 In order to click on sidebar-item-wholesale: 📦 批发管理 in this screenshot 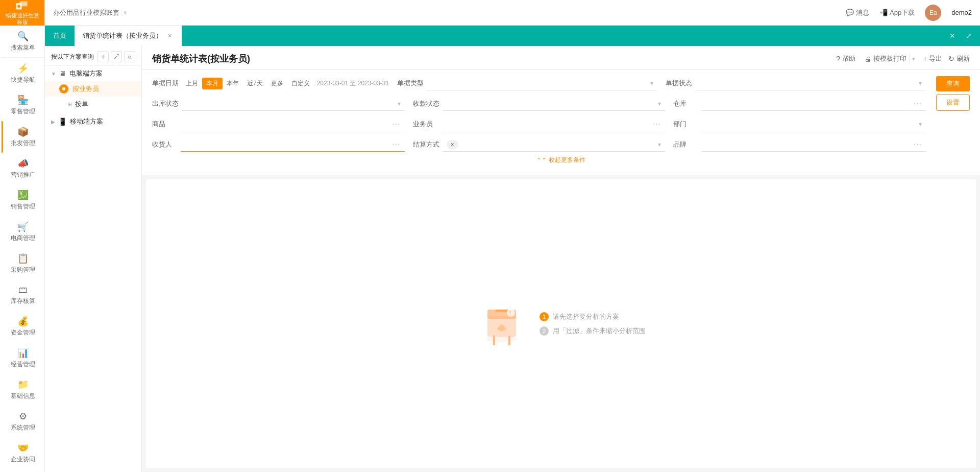, I will do `click(22, 137)`.